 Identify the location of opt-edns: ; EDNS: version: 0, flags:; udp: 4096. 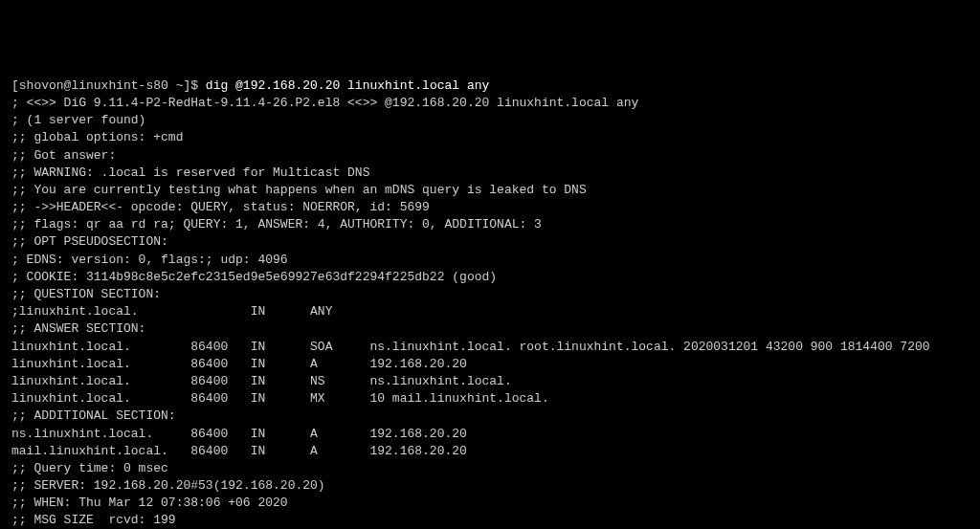
(490, 260).